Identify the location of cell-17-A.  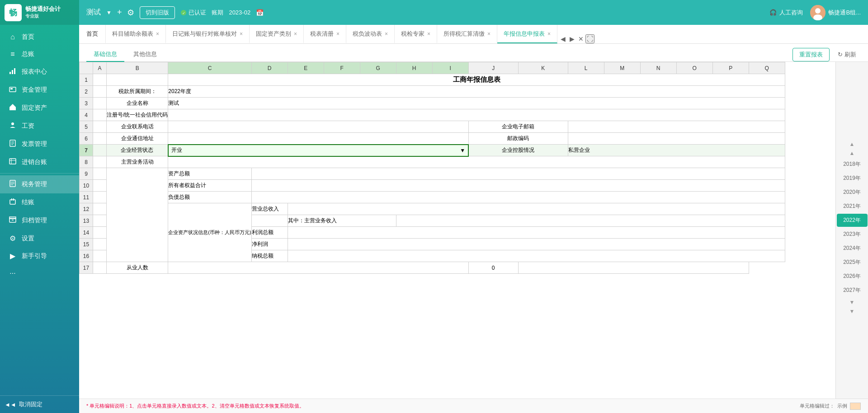
(100, 268).